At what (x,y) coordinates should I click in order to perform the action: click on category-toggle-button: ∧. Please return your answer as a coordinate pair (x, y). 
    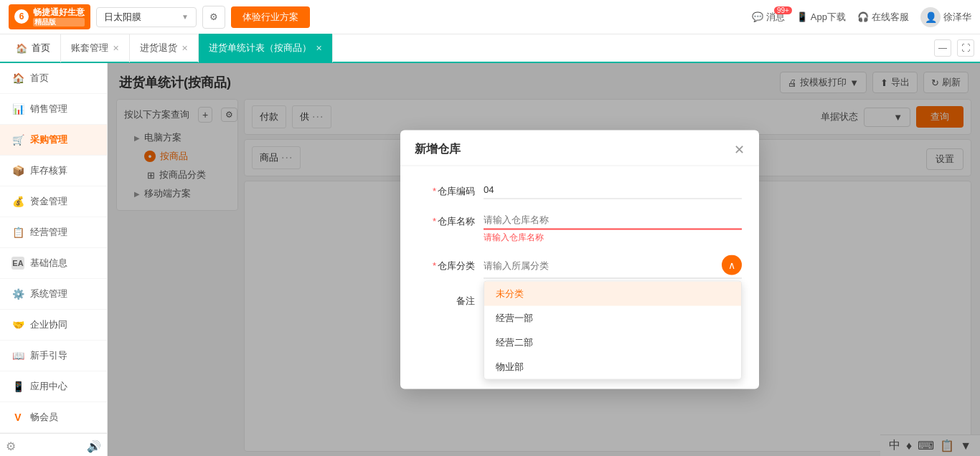
    Looking at the image, I should click on (732, 265).